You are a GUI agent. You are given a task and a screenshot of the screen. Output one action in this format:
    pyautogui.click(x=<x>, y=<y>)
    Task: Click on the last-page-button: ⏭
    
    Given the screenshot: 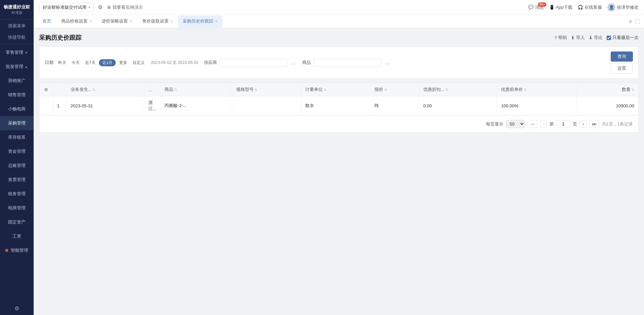 What is the action you would take?
    pyautogui.click(x=594, y=124)
    